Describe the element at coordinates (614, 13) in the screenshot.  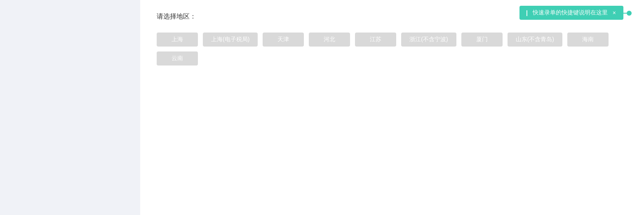
I see `tooltip-close-button: ×` at that location.